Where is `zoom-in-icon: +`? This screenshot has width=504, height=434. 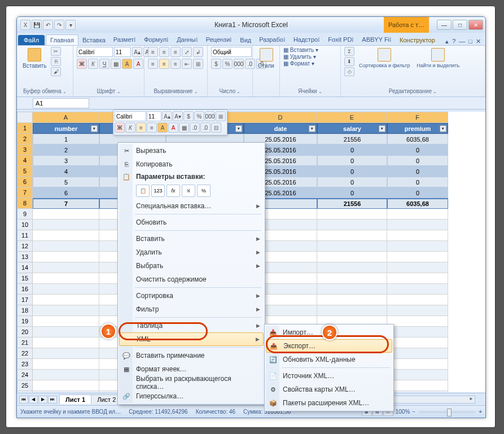
zoom-in-icon: + is located at coordinates (480, 412).